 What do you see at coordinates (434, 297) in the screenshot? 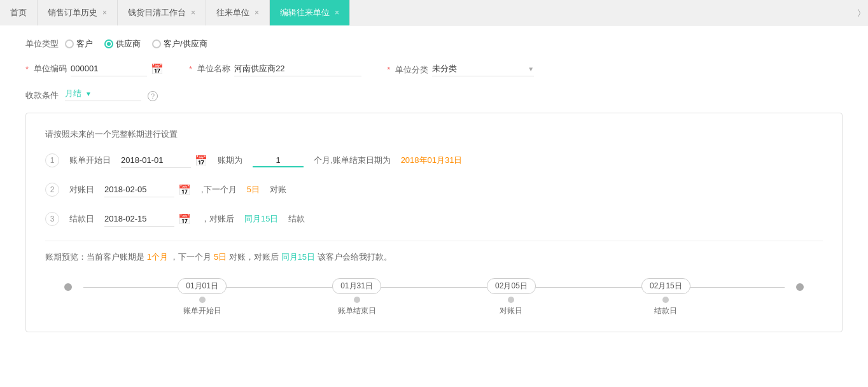
I see `timeline-points: 01月01日 账单开始日 01月31日 账单结束日 02月05日` at bounding box center [434, 297].